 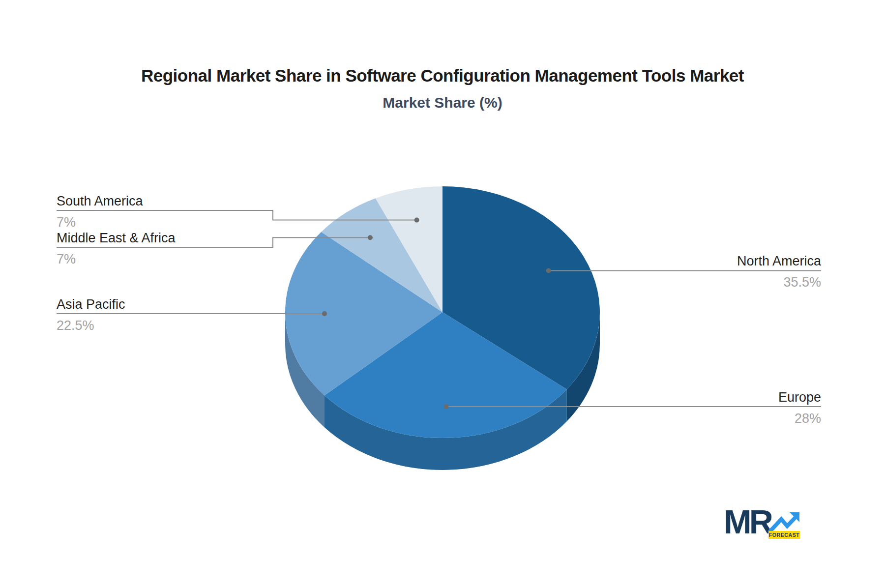 I want to click on value-south-america: 7%, so click(x=66, y=222).